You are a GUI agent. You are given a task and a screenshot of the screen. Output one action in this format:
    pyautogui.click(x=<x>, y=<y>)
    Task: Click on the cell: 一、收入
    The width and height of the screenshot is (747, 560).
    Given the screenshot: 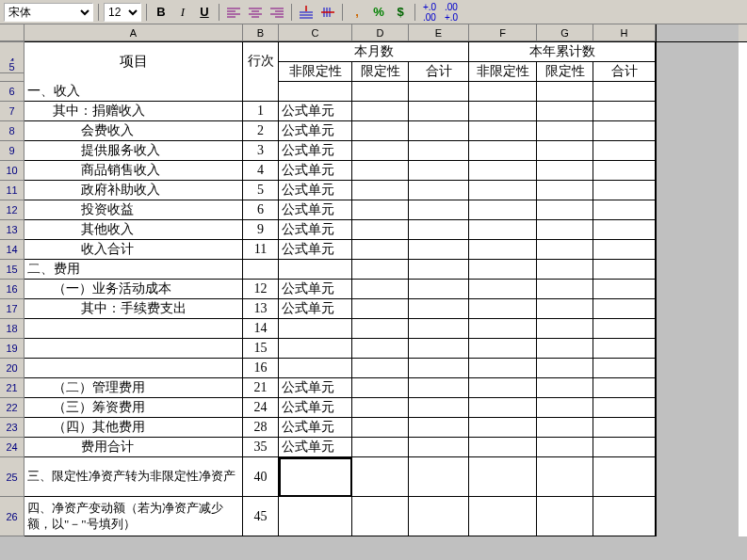 What is the action you would take?
    pyautogui.click(x=134, y=92)
    